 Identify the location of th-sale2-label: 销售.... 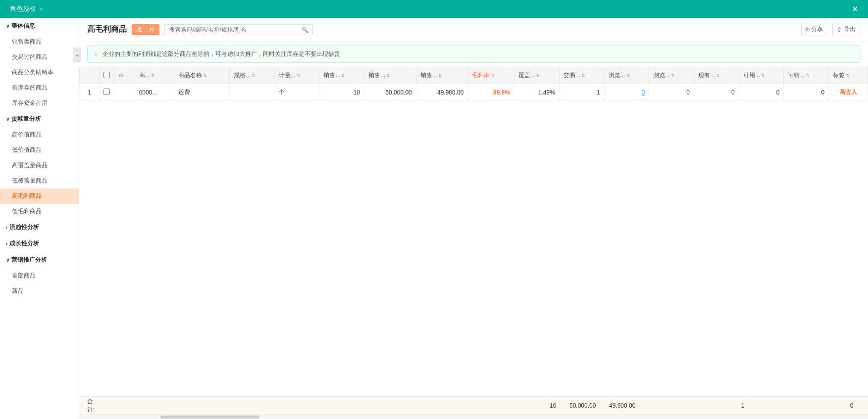
(377, 75).